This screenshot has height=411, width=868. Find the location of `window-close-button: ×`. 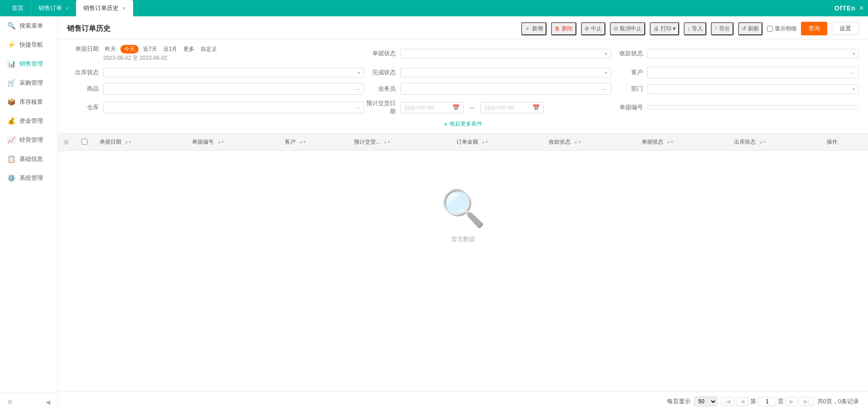

window-close-button: × is located at coordinates (861, 8).